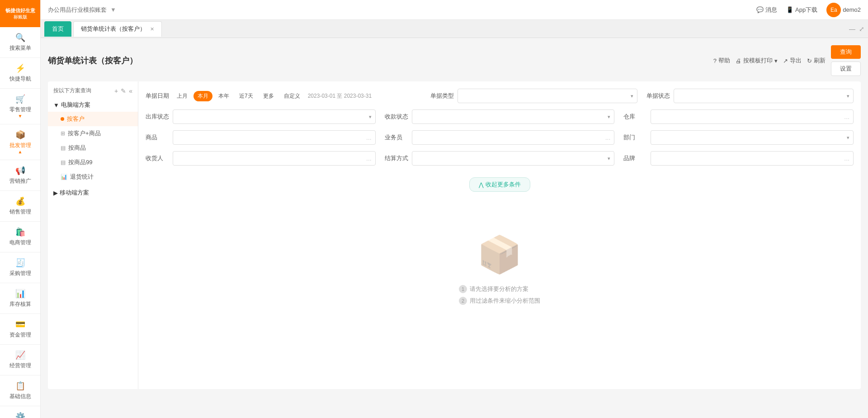 The image size is (868, 418). Describe the element at coordinates (123, 91) in the screenshot. I see `scheme-edit-icon: ✎` at that location.